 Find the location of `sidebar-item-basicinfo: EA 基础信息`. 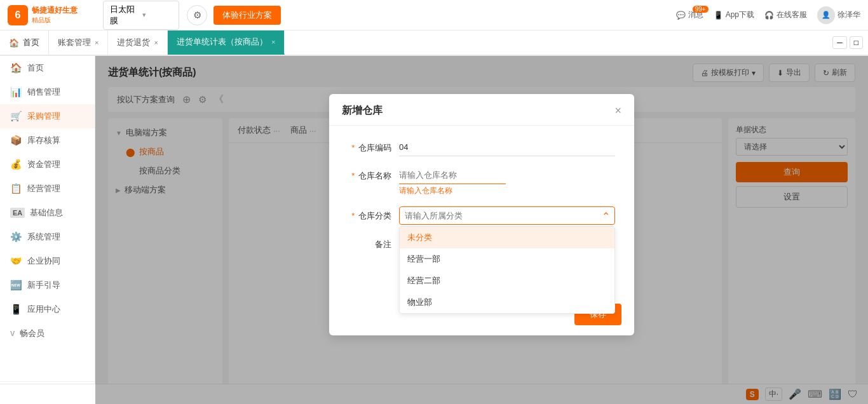

sidebar-item-basicinfo: EA 基础信息 is located at coordinates (47, 213).